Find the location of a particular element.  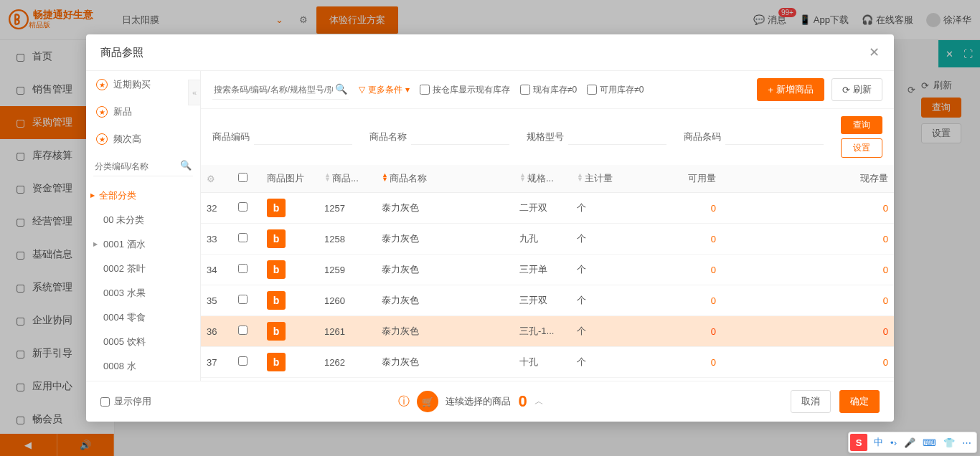

quick-filter-2: ★频次高 is located at coordinates (143, 139).